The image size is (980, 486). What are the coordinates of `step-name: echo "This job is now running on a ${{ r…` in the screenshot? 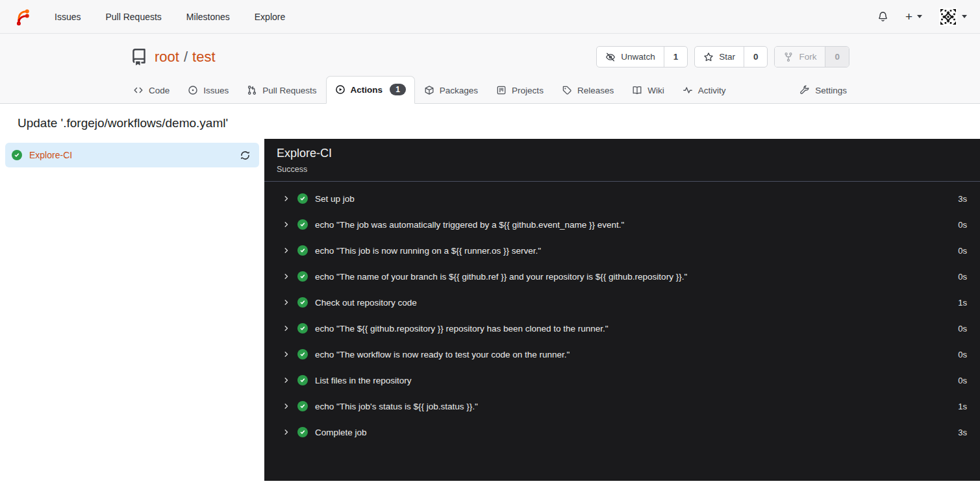 It's located at (428, 250).